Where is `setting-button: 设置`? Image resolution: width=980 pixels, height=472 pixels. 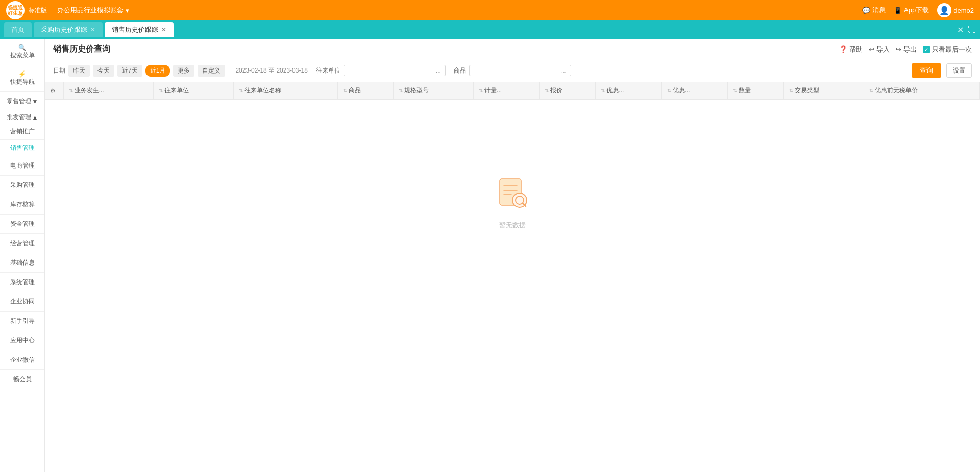 setting-button: 设置 is located at coordinates (959, 70).